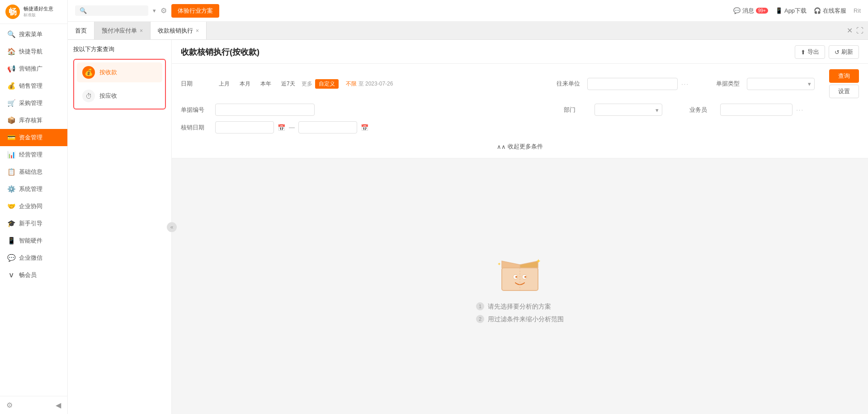  What do you see at coordinates (11, 241) in the screenshot?
I see `hardware-icon: 📱` at bounding box center [11, 241].